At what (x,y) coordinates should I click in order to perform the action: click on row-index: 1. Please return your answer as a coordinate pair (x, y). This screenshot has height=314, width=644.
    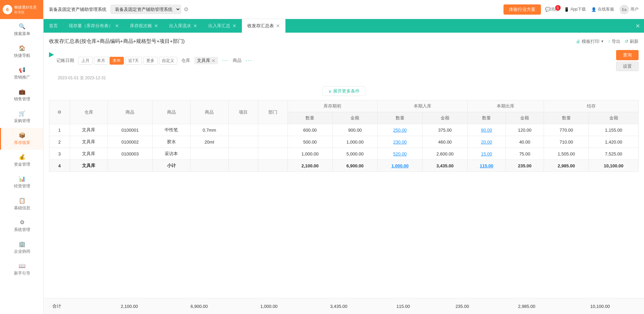
    Looking at the image, I should click on (60, 130).